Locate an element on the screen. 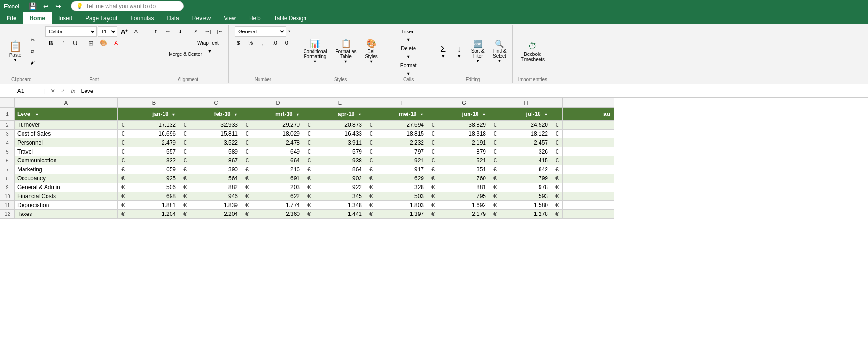  cell-euro-9-2: € is located at coordinates (247, 188).